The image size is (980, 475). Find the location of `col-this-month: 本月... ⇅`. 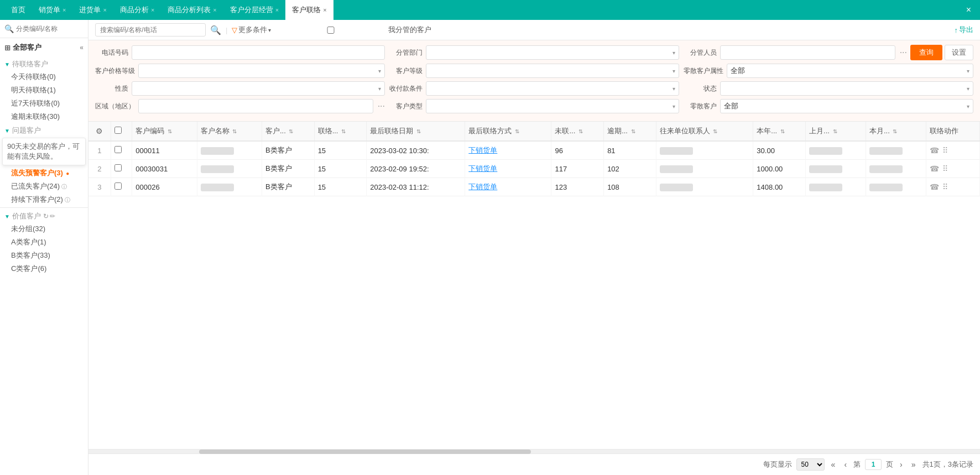

col-this-month: 本月... ⇅ is located at coordinates (896, 132).